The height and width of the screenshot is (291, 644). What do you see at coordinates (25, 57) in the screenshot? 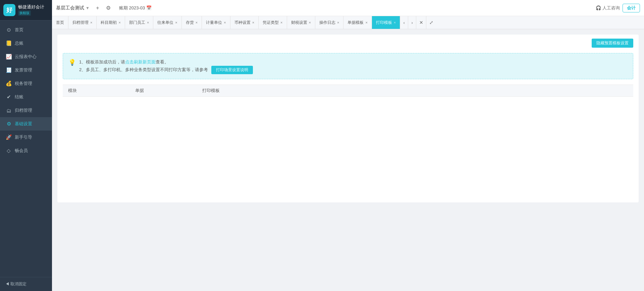
I see `nav-label-report: 云报表中心` at bounding box center [25, 57].